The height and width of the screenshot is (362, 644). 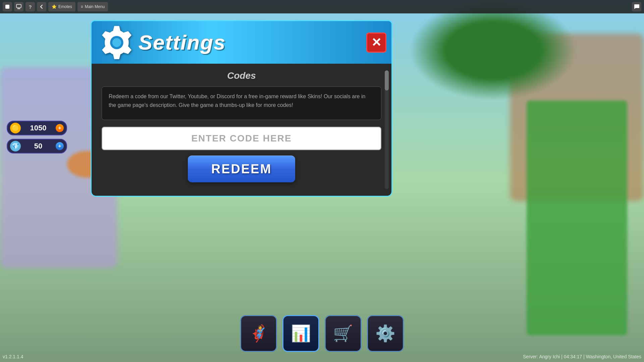 What do you see at coordinates (241, 103) in the screenshot?
I see `codes-description: Redeem a code from our Twitter, Youtube,…` at bounding box center [241, 103].